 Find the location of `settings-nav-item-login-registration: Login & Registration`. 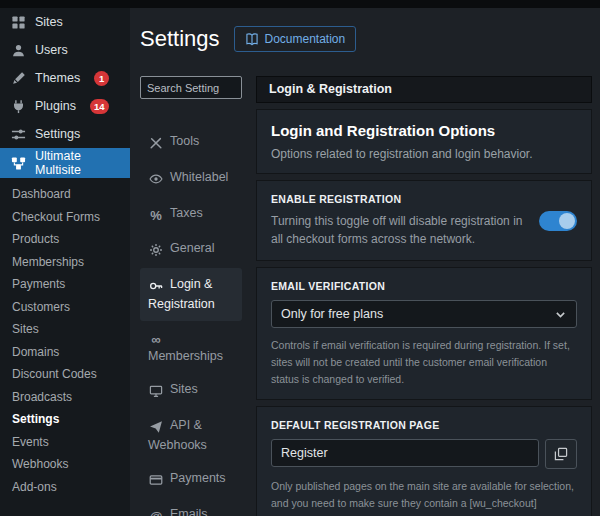

settings-nav-item-login-registration: Login & Registration is located at coordinates (191, 294).